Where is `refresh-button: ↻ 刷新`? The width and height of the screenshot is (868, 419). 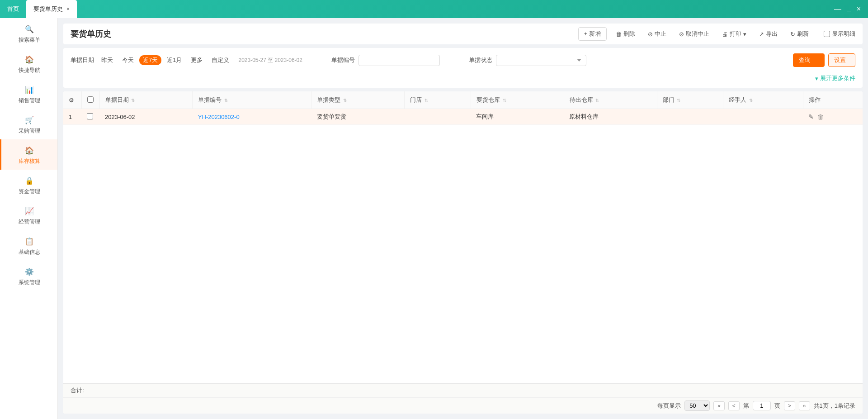
refresh-button: ↻ 刷新 is located at coordinates (799, 34).